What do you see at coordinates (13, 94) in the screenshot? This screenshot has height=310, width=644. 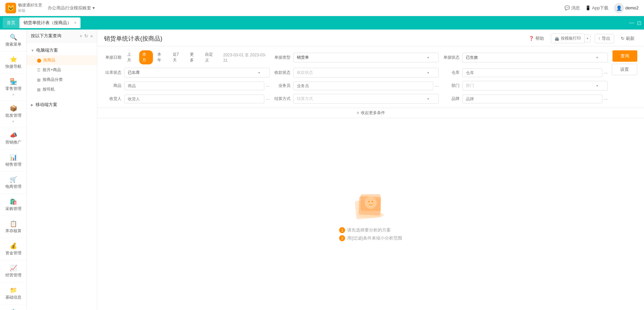 I see `retail-arrow-icon: ▲` at bounding box center [13, 94].